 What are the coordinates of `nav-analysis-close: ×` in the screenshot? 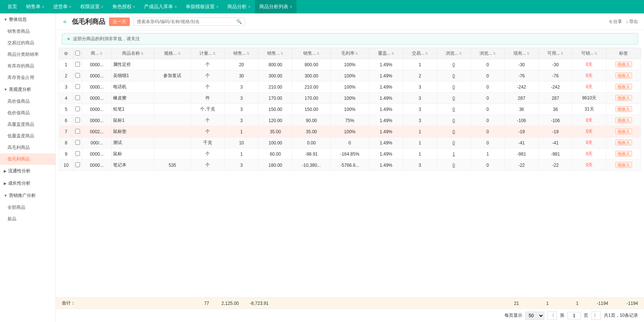 It's located at (249, 7).